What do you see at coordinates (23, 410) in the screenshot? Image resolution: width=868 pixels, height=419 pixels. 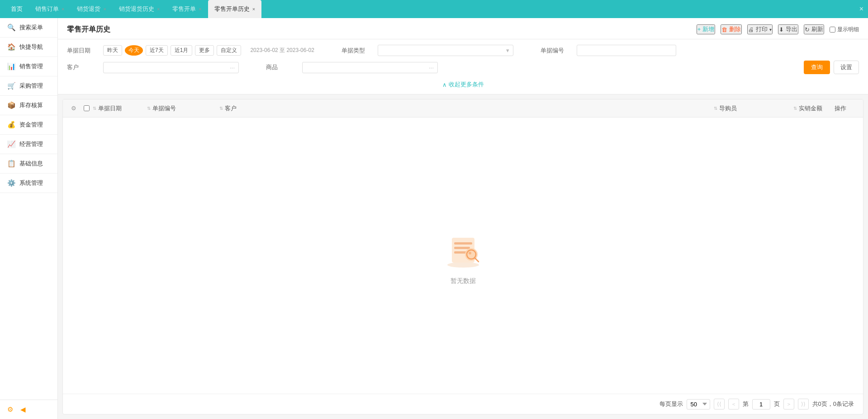 I see `sidebar-collapse-icon: ◀` at bounding box center [23, 410].